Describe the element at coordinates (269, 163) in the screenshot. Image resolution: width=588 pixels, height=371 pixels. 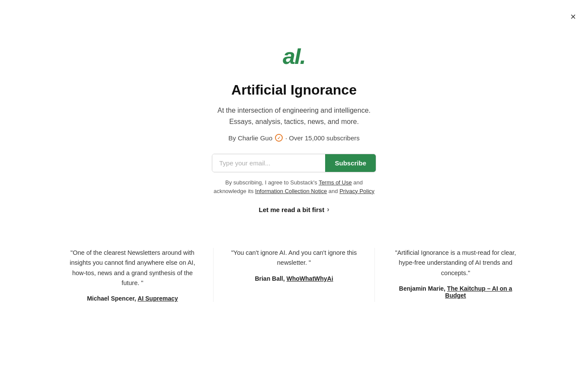
I see `email-input` at that location.